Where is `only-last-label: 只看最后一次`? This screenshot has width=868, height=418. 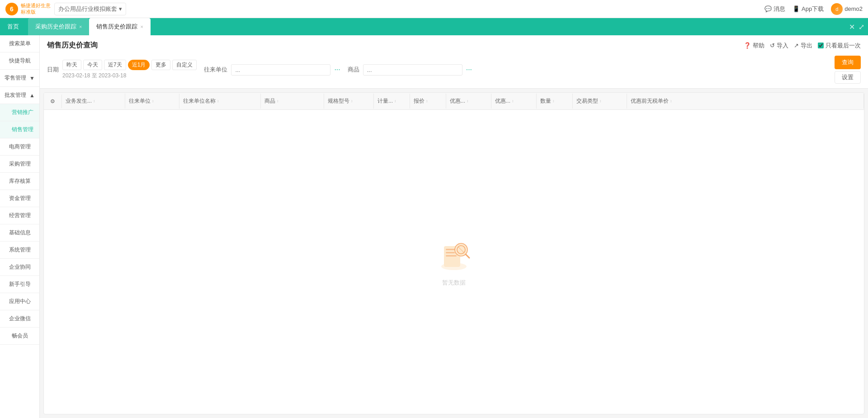 only-last-label: 只看最后一次 is located at coordinates (843, 46).